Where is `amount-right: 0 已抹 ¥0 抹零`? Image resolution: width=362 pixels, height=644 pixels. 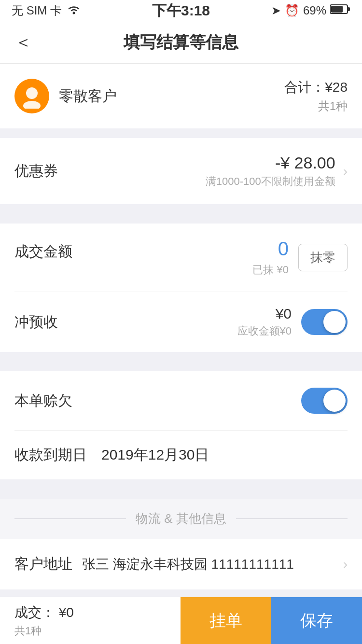 amount-right: 0 已抹 ¥0 抹零 is located at coordinates (300, 258).